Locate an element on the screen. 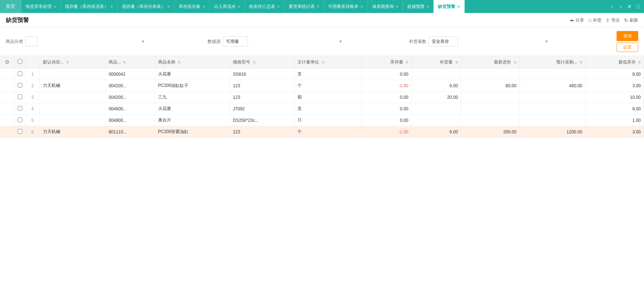  col-header-latest-price: 最新进价 ⇅ is located at coordinates (490, 62).